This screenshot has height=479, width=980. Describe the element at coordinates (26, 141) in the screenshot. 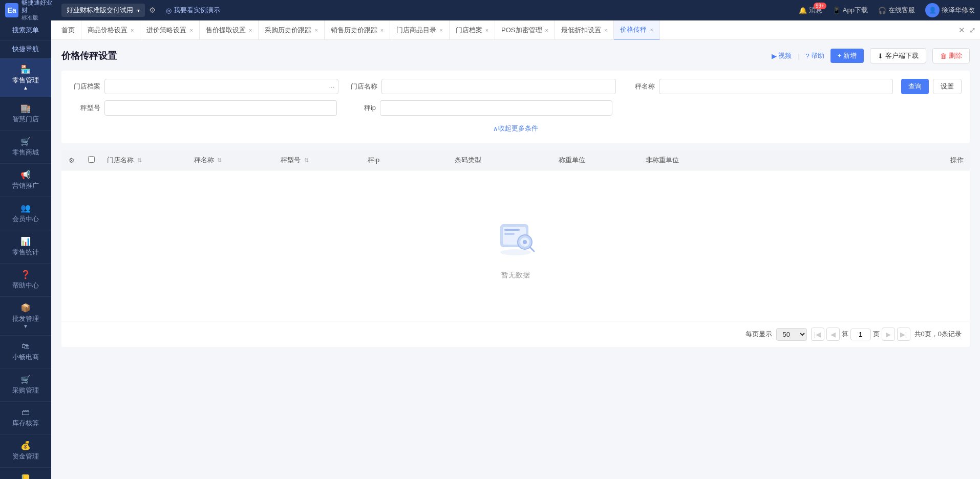

I see `retail-mall-icon: 🛒` at that location.